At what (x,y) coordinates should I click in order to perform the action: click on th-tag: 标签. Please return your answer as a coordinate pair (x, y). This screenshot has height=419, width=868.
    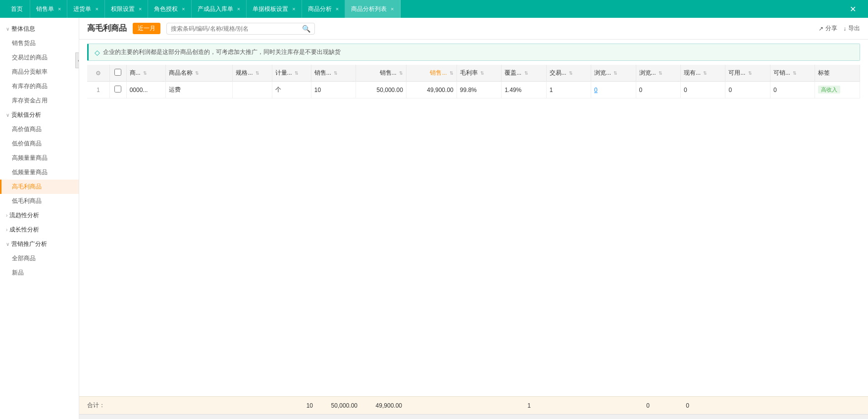
    Looking at the image, I should click on (838, 73).